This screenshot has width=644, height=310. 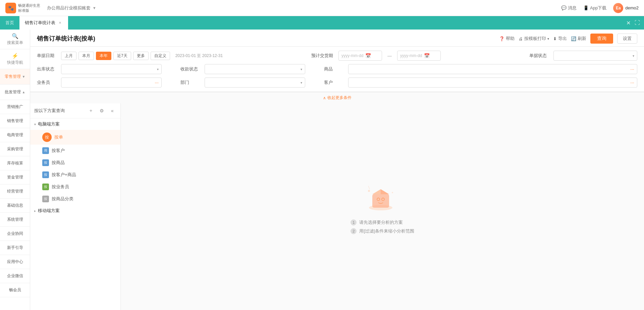 I want to click on salesperson-label: 业务员, so click(x=46, y=83).